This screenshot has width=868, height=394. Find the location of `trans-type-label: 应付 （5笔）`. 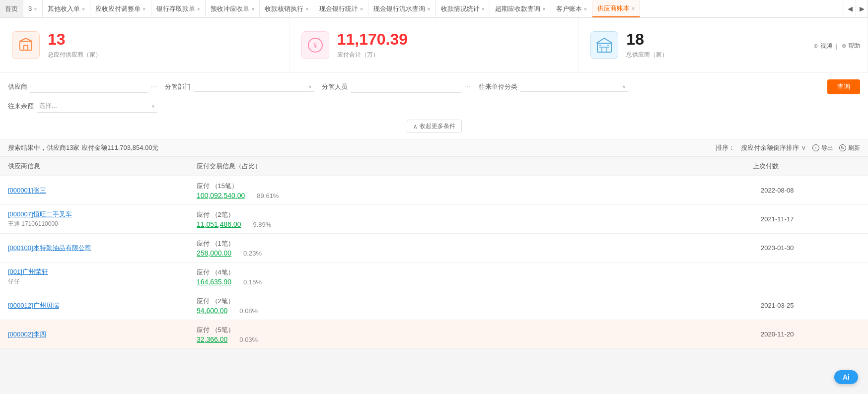

trans-type-label: 应付 （5笔） is located at coordinates (479, 330).